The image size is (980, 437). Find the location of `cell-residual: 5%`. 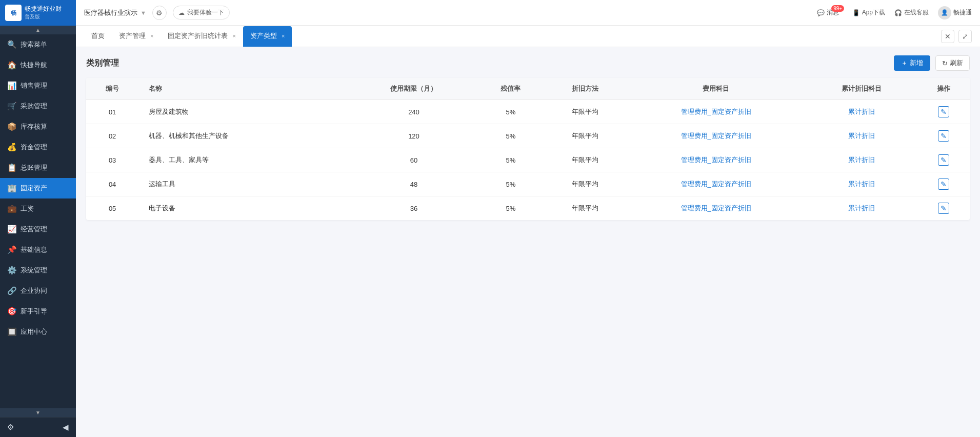

cell-residual: 5% is located at coordinates (511, 160).